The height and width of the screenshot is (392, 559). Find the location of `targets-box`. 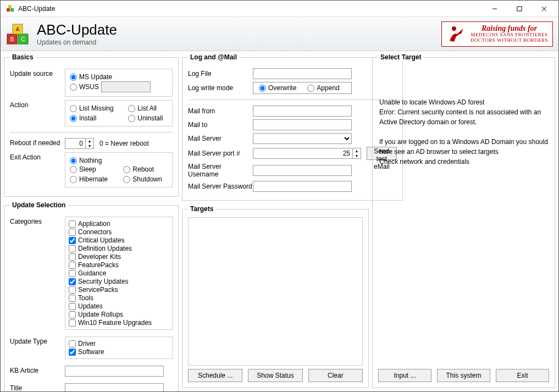

targets-box is located at coordinates (275, 291).